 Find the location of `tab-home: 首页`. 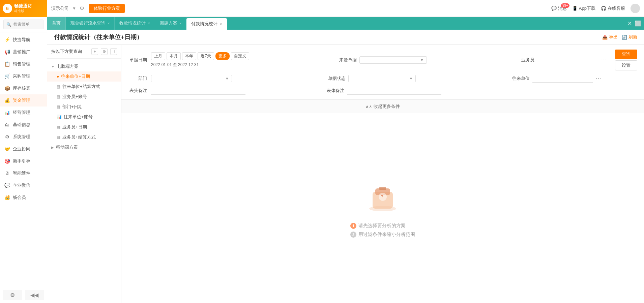

tab-home: 首页 is located at coordinates (57, 23).